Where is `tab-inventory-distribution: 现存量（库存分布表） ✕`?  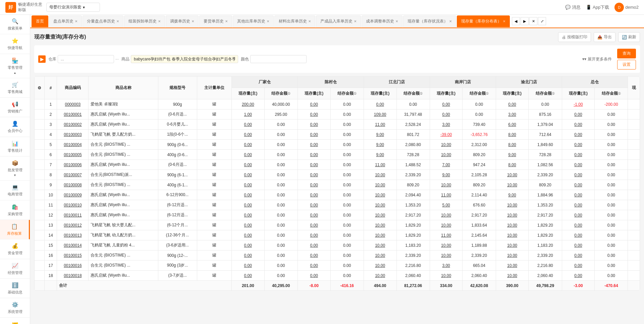 tab-inventory-distribution: 现存量（库存分布表） ✕ is located at coordinates (483, 21).